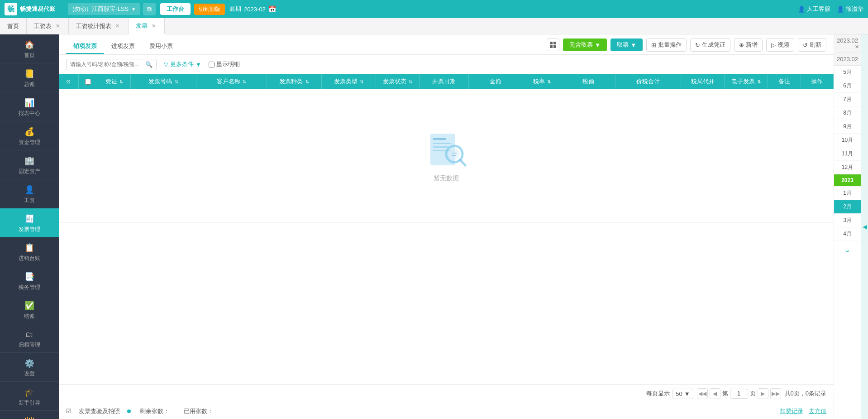  Describe the element at coordinates (29, 339) in the screenshot. I see `sidebar-item-archive: 🗂 归档管理` at that location.